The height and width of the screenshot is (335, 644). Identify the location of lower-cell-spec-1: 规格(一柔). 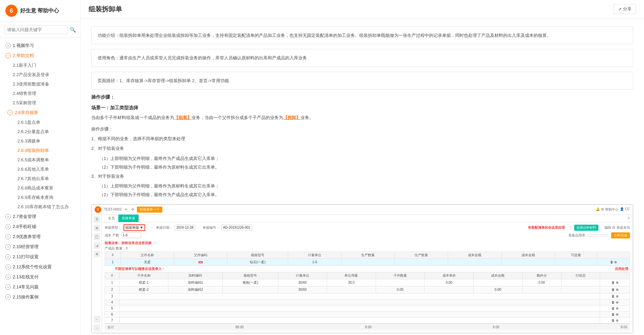
(250, 282).